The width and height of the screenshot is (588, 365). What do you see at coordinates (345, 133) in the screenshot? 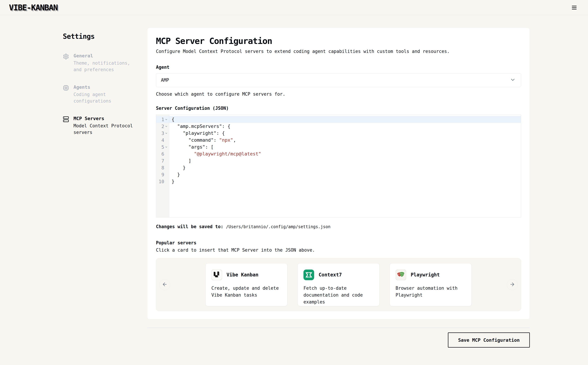
I see `code-line-3: "playwright": {` at bounding box center [345, 133].